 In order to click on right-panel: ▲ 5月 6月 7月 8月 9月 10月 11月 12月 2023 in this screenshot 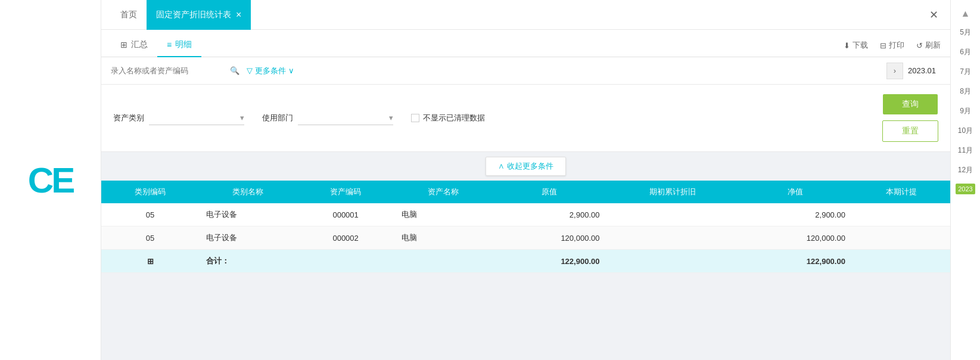, I will do `click(965, 180)`.